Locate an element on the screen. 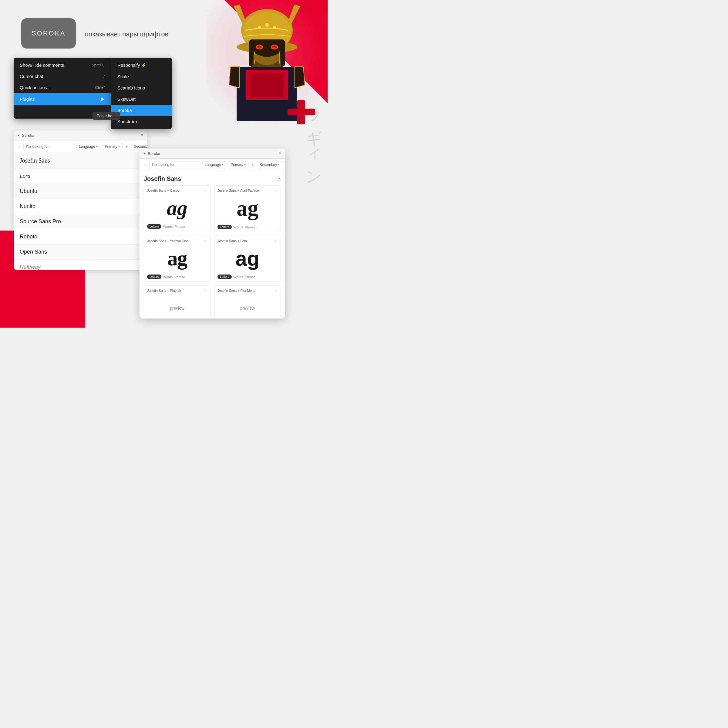 This screenshot has width=728, height=728. pair-star-lato: ☆ is located at coordinates (276, 241).